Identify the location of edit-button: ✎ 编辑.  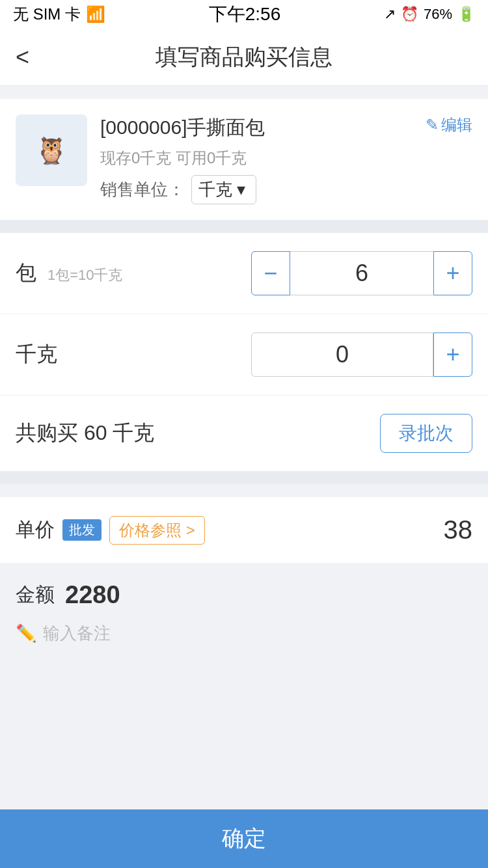
(449, 125).